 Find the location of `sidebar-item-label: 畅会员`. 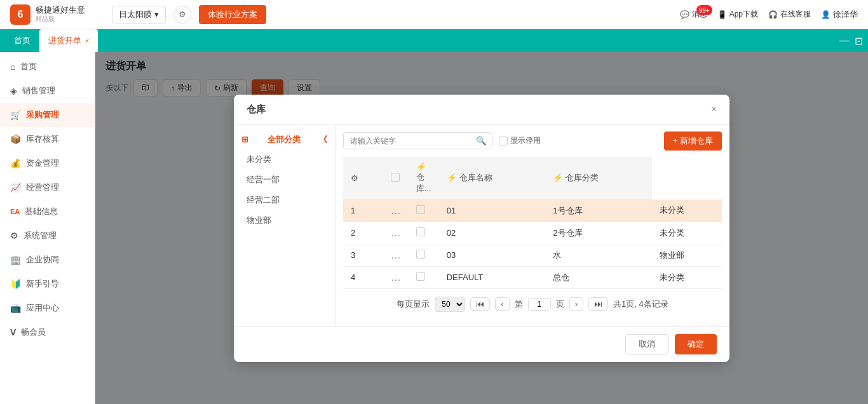

sidebar-item-label: 畅会员 is located at coordinates (33, 332).